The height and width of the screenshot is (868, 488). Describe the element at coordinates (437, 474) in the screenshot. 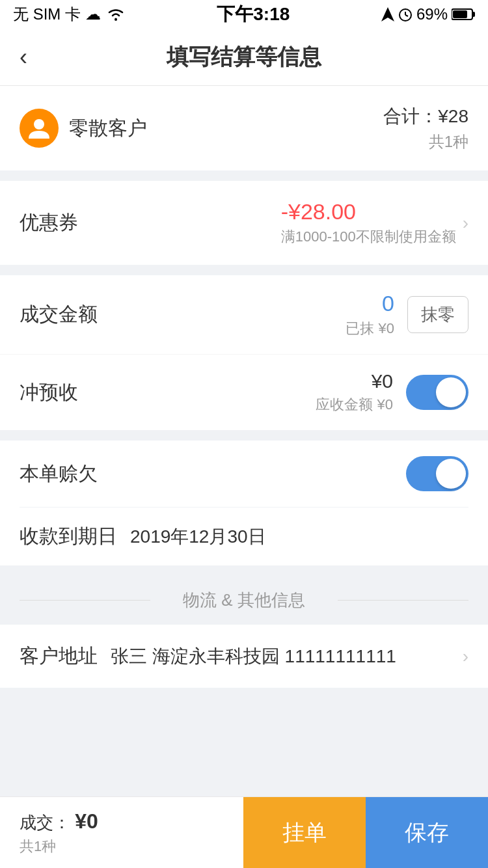

I see `debt-toggle` at that location.